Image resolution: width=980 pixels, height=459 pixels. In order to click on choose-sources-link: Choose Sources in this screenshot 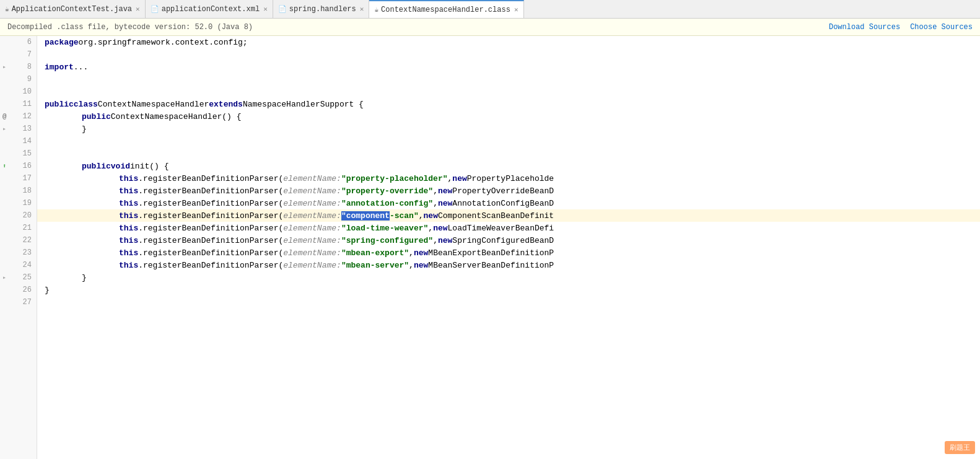, I will do `click(942, 27)`.